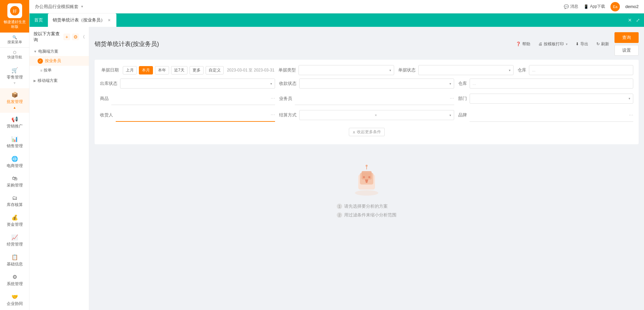 Image resolution: width=644 pixels, height=310 pixels. I want to click on collapse-panel-button: 《, so click(83, 37).